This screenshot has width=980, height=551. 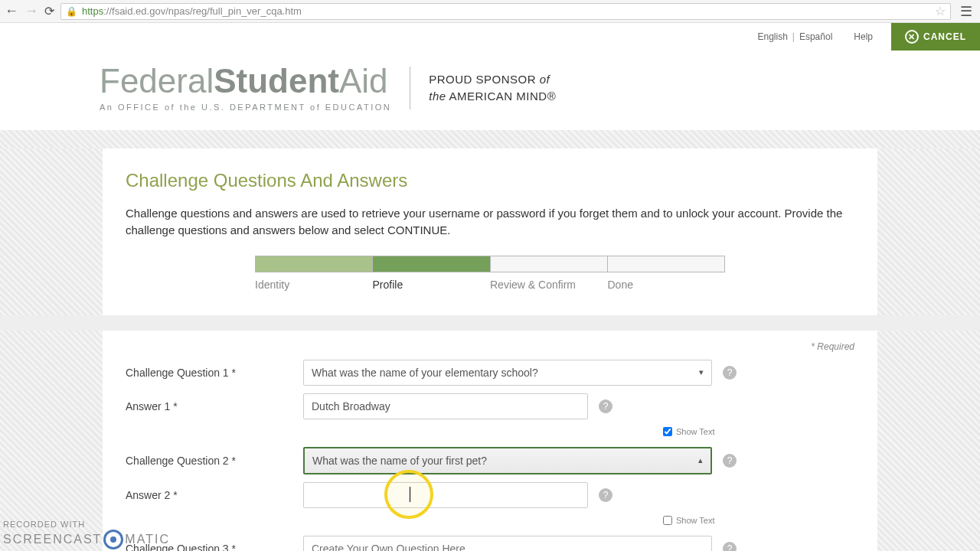 What do you see at coordinates (668, 520) in the screenshot?
I see `a2-showtext-checkbox` at bounding box center [668, 520].